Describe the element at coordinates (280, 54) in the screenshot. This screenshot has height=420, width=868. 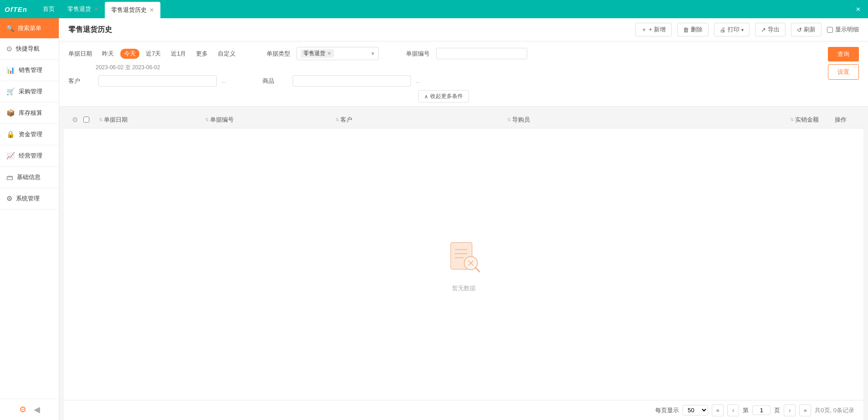
I see `doc-type-label: 单据类型` at that location.